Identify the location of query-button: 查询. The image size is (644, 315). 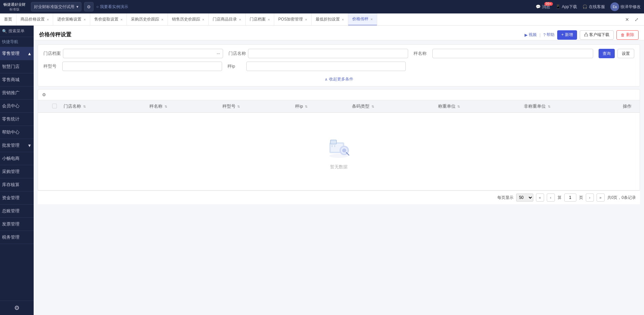
(607, 54).